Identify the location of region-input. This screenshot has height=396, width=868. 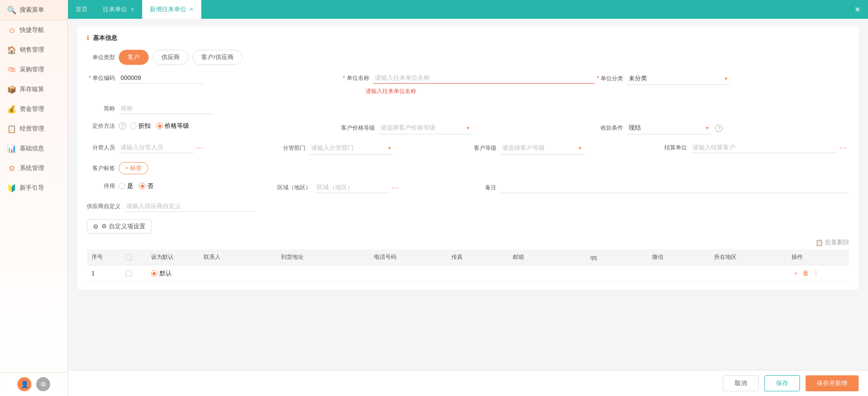
(352, 187).